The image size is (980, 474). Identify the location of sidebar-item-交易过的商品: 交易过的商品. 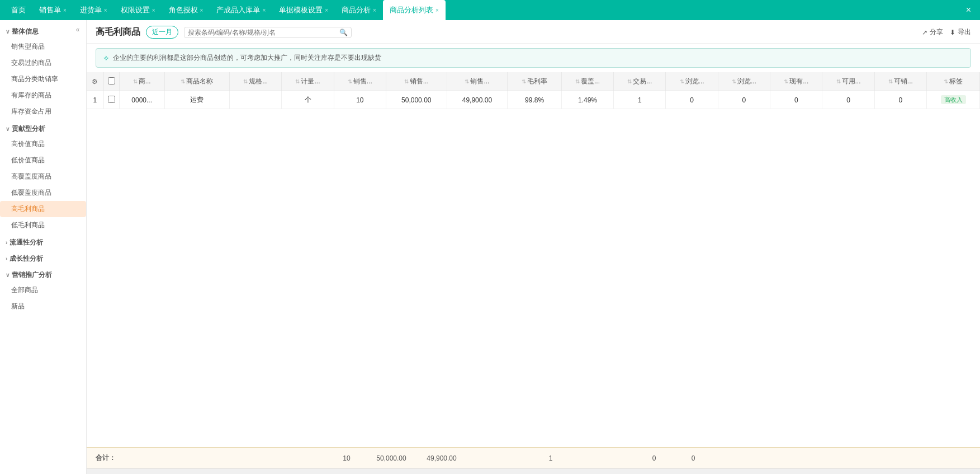
(43, 63).